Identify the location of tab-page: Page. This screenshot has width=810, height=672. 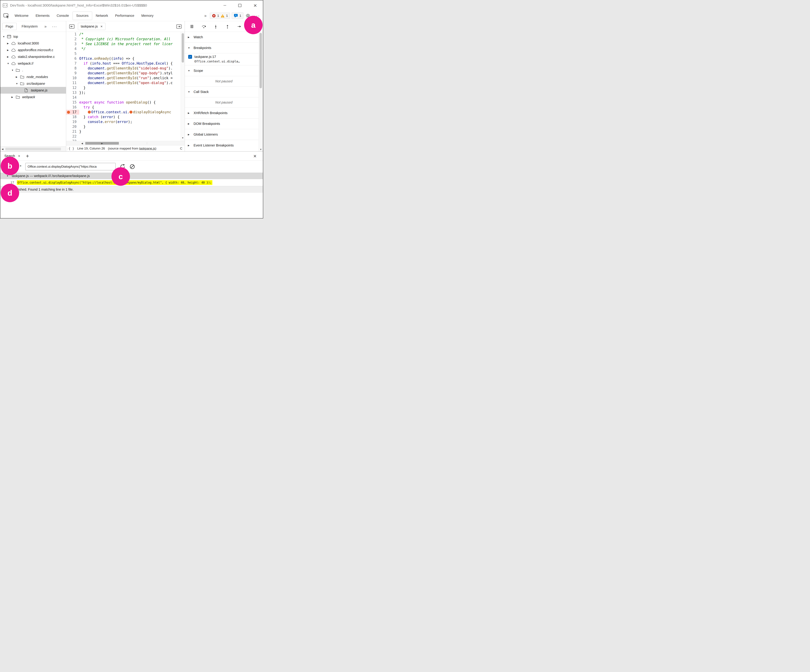
(9, 26).